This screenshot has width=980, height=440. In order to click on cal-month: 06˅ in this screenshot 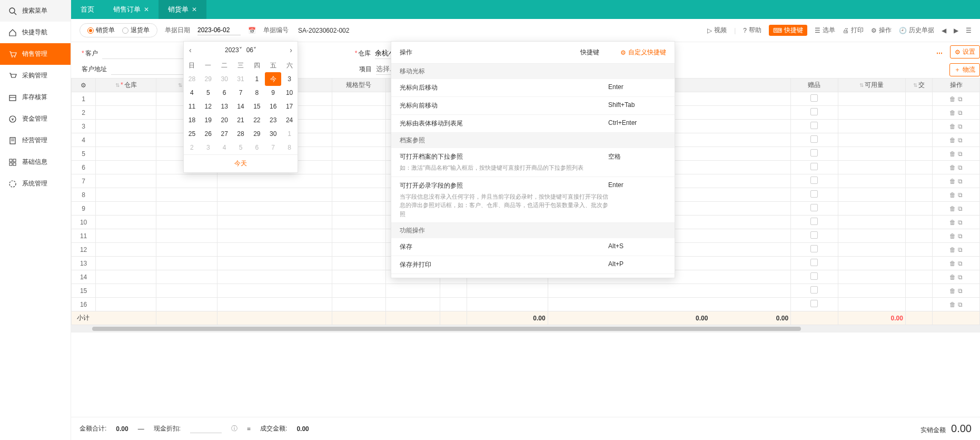, I will do `click(252, 50)`.